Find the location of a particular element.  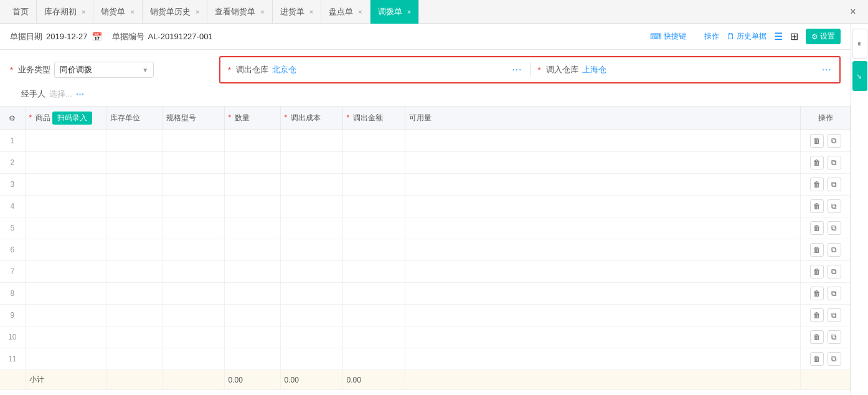

copy-row-7-btn: ⧉ is located at coordinates (834, 272).